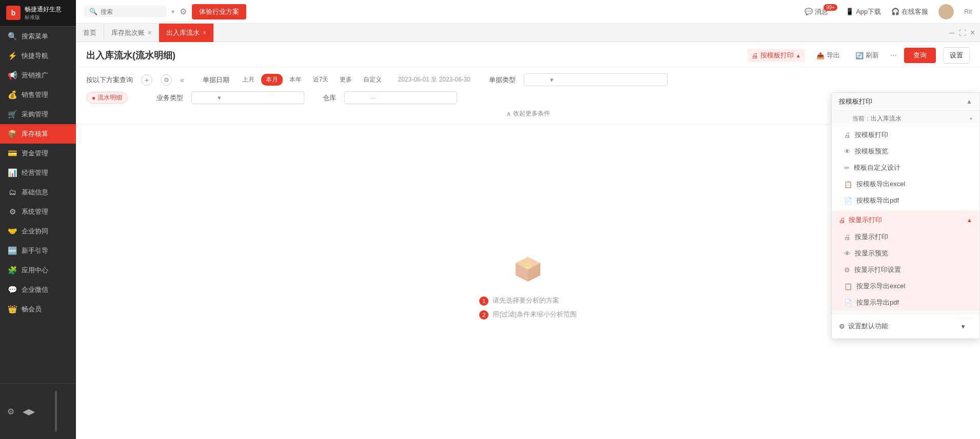 This screenshot has height=439, width=980. What do you see at coordinates (809, 11) in the screenshot?
I see `msg-icon: 💬` at bounding box center [809, 11].